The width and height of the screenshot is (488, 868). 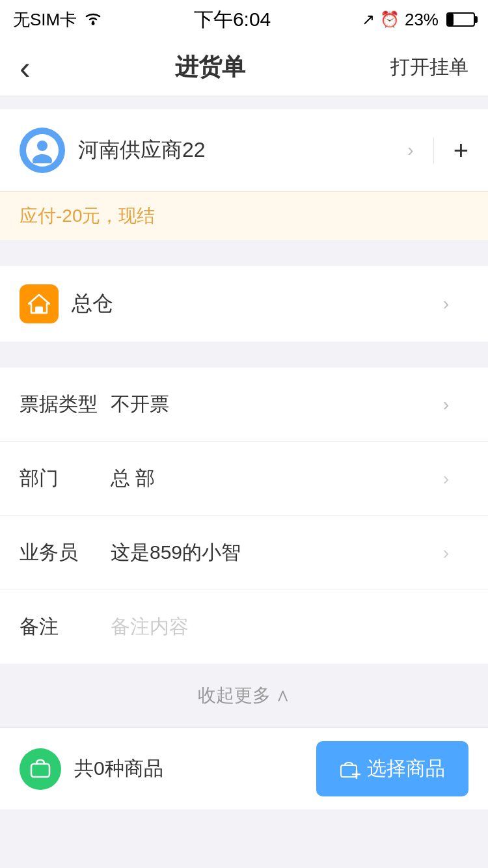 What do you see at coordinates (244, 768) in the screenshot?
I see `bottom-bar: 共0种商品 选择商品` at bounding box center [244, 768].